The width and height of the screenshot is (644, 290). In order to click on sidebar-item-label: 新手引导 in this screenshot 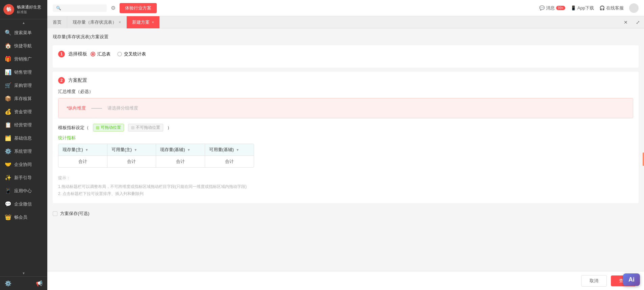, I will do `click(23, 178)`.